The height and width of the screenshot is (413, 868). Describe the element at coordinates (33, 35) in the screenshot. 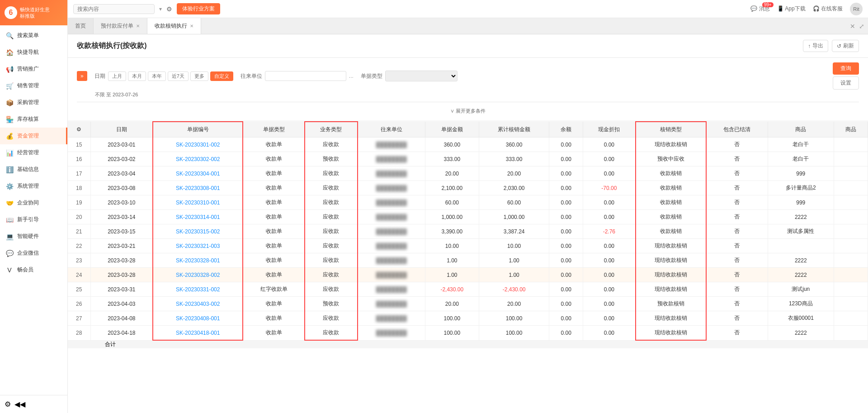

I see `sidebar-item-search: 🔍 搜索菜单` at that location.